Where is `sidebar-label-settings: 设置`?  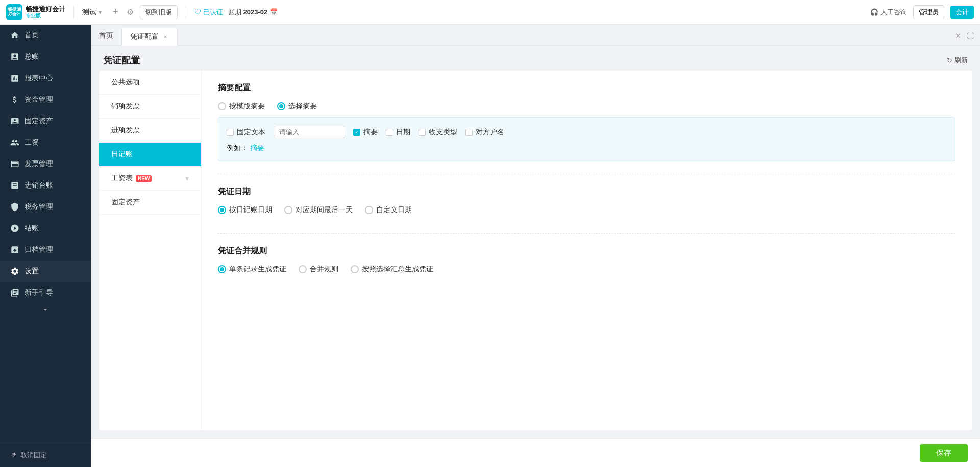
sidebar-label-settings: 设置 is located at coordinates (32, 271).